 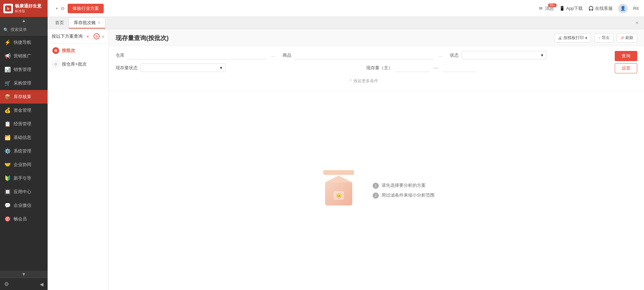 I want to click on sidebar-footer: ⚙ ◀, so click(x=24, y=284).